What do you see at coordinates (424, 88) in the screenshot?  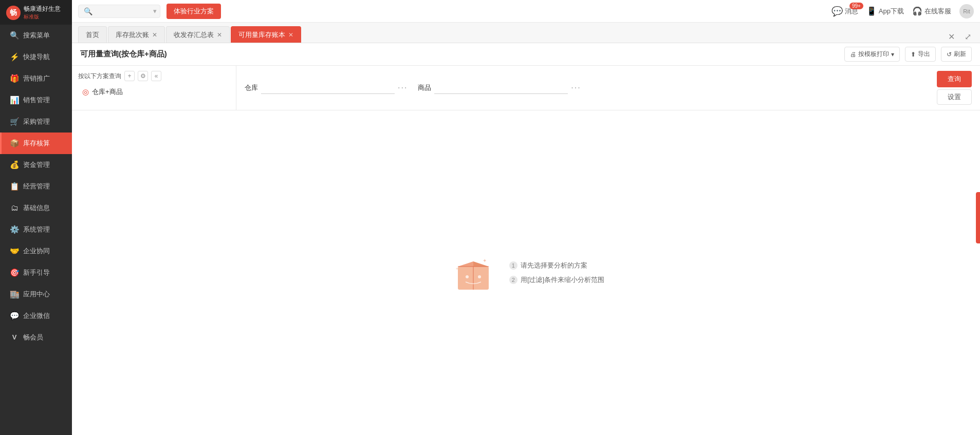 I see `goods-label: 商品` at bounding box center [424, 88].